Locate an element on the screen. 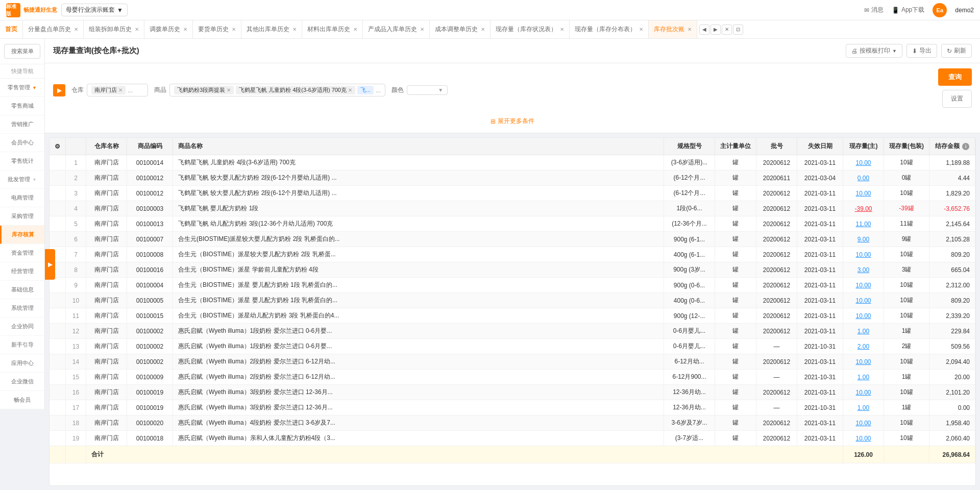 This screenshot has width=980, height=490. message-btn: ✉ 消息 is located at coordinates (874, 10).